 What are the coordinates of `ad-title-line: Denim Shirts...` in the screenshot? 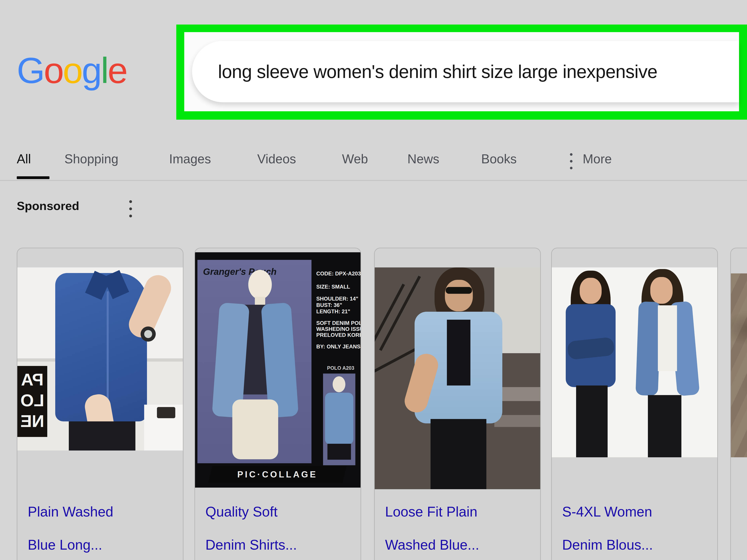 It's located at (251, 544).